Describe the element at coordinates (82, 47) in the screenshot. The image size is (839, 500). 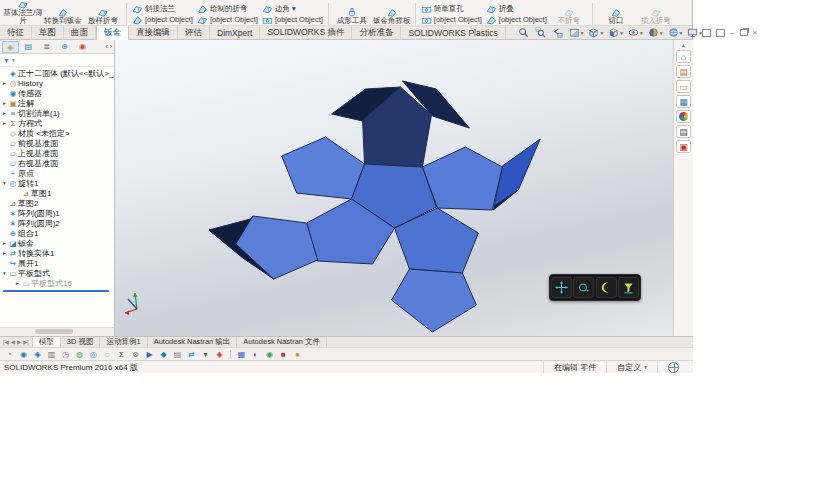
I see `panel-tab: ◉` at that location.